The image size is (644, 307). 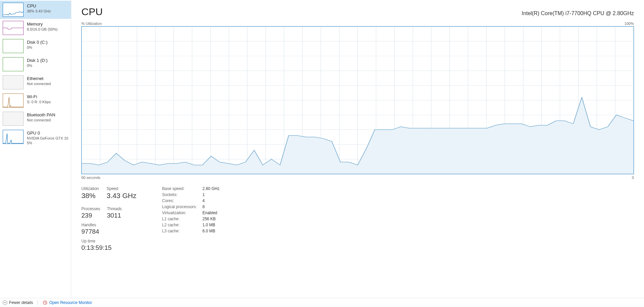 I want to click on sidebar-item-label: Ethernet, so click(x=48, y=79).